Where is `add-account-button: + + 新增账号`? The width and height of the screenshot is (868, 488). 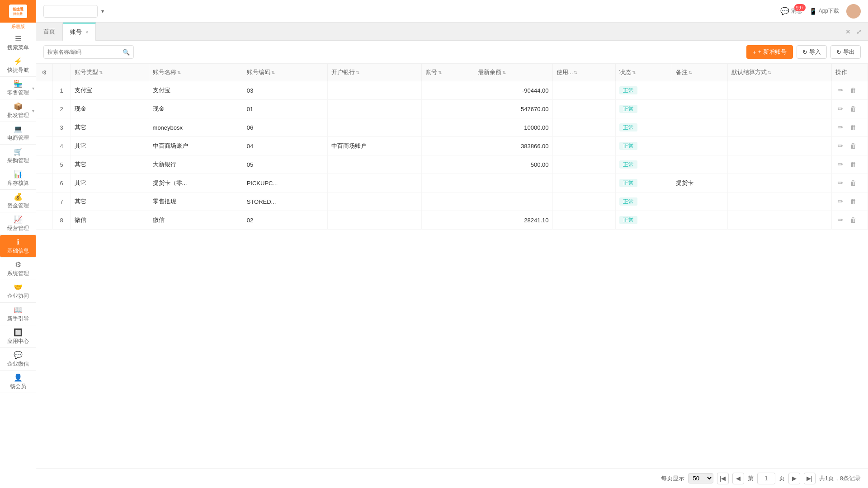
add-account-button: + + 新增账号 is located at coordinates (769, 52).